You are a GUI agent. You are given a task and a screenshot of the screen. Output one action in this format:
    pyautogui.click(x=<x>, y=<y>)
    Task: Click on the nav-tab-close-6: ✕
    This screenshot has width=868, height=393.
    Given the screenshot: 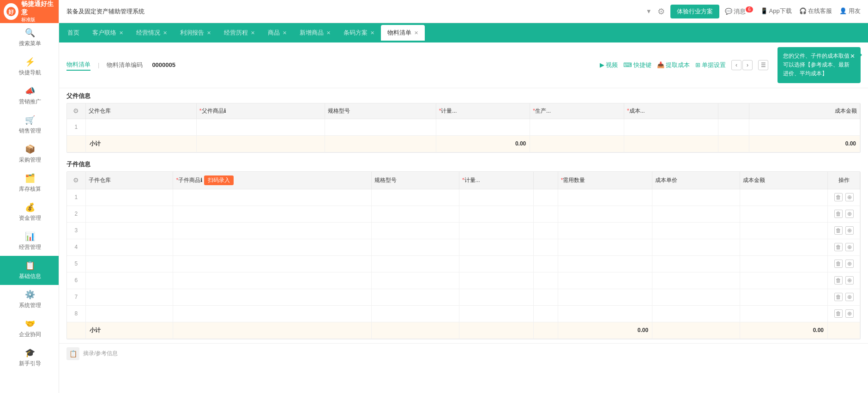 What is the action you would take?
    pyautogui.click(x=329, y=33)
    